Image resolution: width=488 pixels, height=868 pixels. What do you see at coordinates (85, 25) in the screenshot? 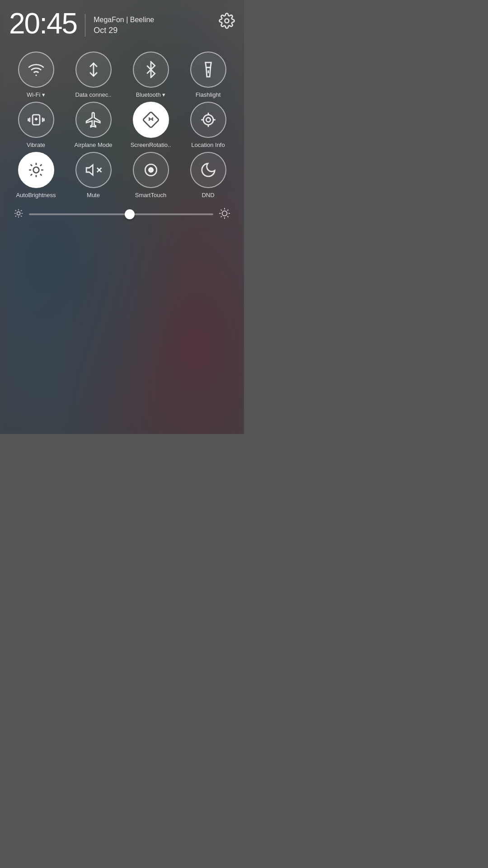
I see `header-divider` at bounding box center [85, 25].